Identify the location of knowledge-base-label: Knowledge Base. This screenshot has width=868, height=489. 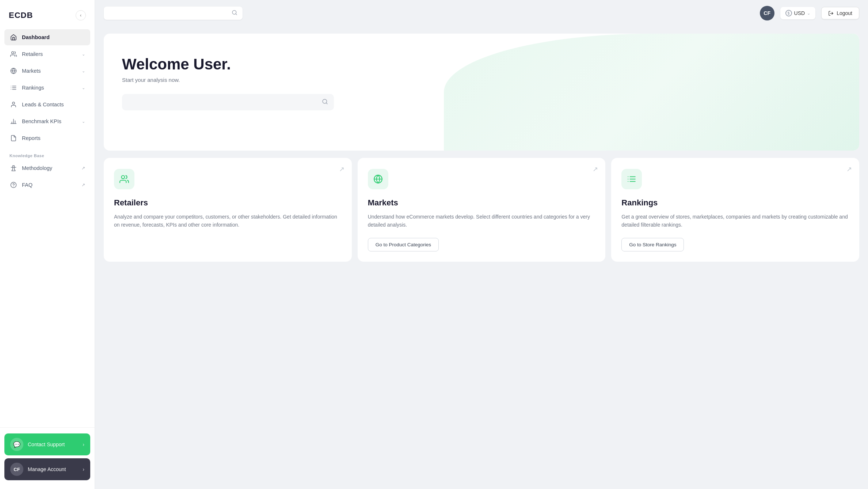
(47, 153).